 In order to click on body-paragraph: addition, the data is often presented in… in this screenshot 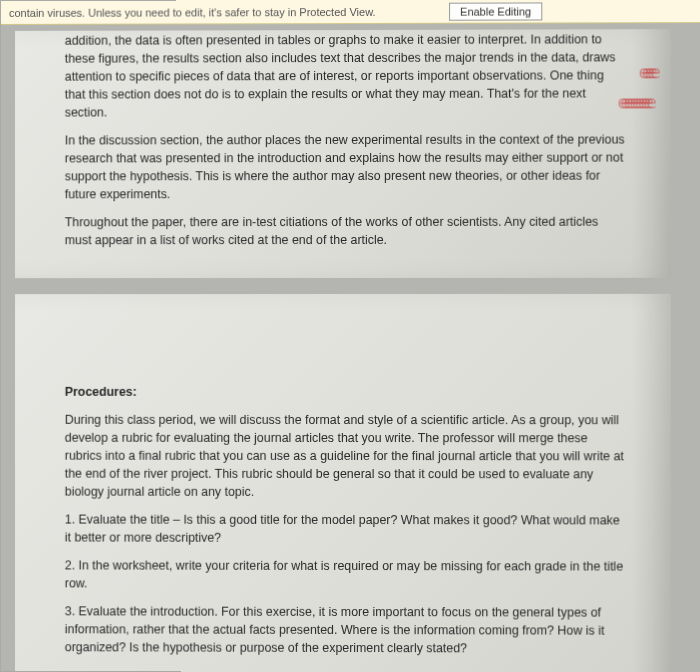, I will do `click(346, 76)`.